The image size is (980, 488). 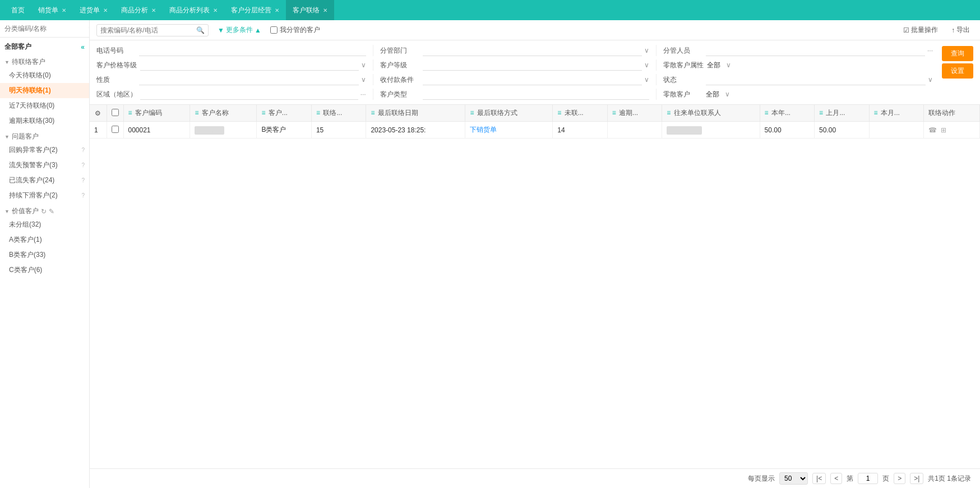 I want to click on group-pending-contact: 待联络客户, so click(x=45, y=61).